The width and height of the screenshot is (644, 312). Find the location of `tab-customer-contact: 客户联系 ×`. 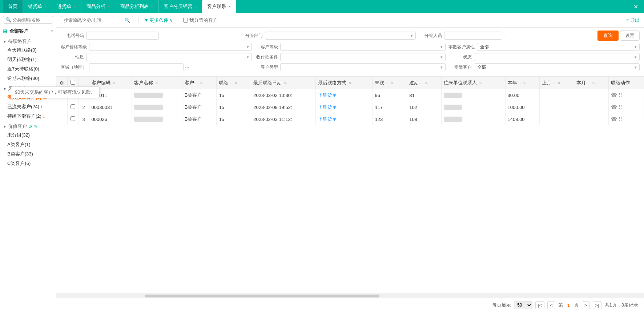

tab-customer-contact: 客户联系 × is located at coordinates (219, 7).